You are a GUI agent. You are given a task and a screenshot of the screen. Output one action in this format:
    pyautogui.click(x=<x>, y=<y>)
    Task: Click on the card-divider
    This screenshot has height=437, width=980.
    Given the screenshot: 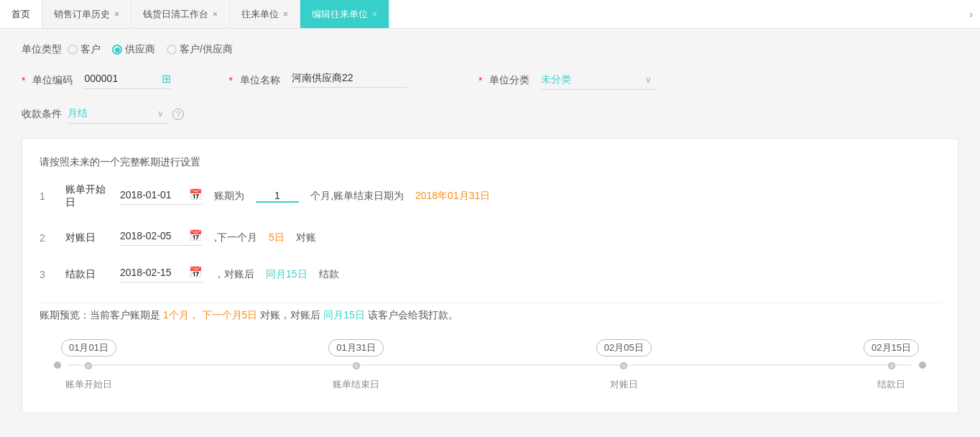 What is the action you would take?
    pyautogui.click(x=490, y=303)
    